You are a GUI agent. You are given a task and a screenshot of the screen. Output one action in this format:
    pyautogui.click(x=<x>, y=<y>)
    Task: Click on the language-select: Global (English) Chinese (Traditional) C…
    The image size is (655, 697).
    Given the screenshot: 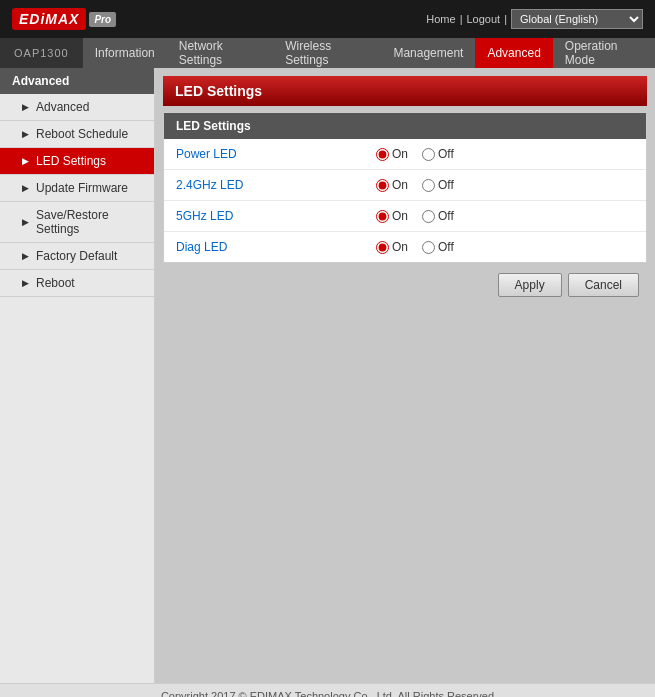 What is the action you would take?
    pyautogui.click(x=577, y=19)
    